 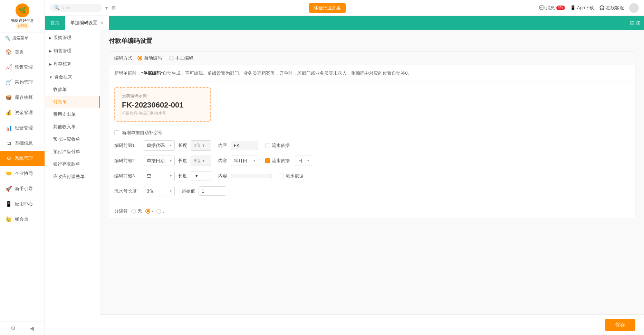 What do you see at coordinates (22, 26) in the screenshot?
I see `logo-badge: 旗舰版` at bounding box center [22, 26].